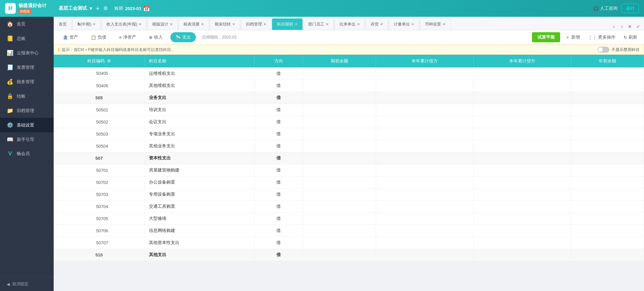 The width and height of the screenshot is (644, 291). I want to click on category-tab-net-asset: ≡ 净资产, so click(127, 37).